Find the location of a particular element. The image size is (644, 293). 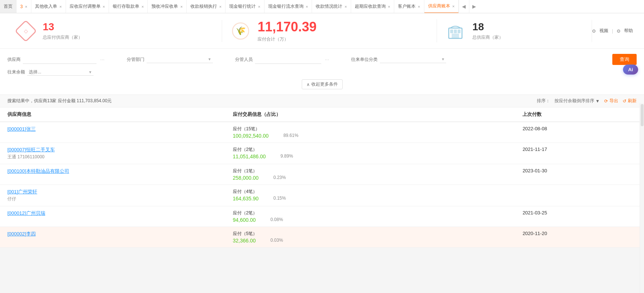

pay-percent-2: 9.89% is located at coordinates (287, 156).